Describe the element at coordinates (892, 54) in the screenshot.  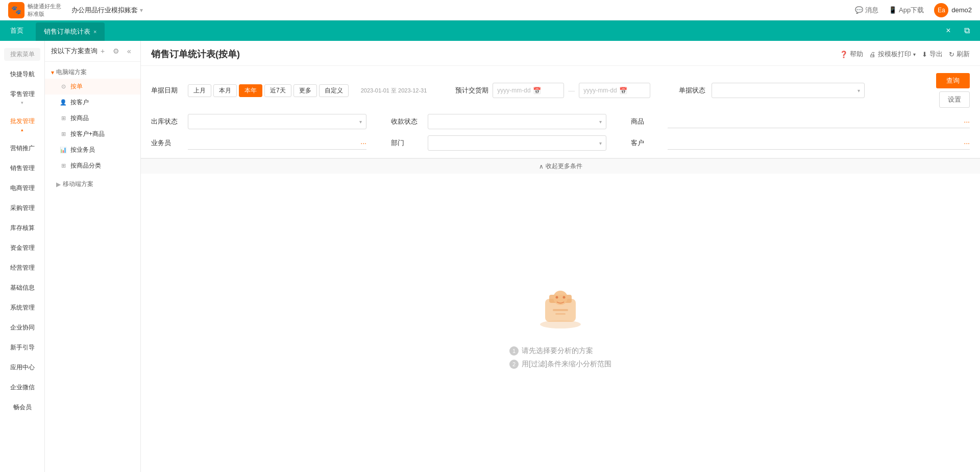
I see `print-template-button: 🖨 按模板打印 ▾` at that location.